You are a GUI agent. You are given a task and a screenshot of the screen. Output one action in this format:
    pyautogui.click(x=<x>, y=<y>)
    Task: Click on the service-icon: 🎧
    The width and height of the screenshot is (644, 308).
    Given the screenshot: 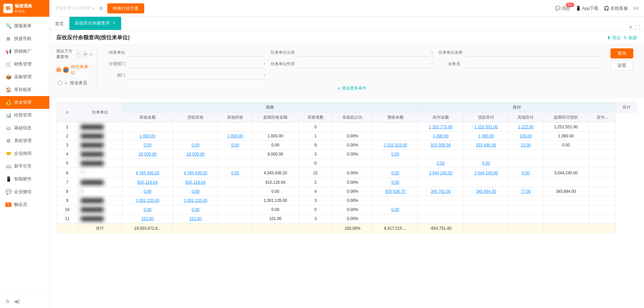 What is the action you would take?
    pyautogui.click(x=606, y=8)
    